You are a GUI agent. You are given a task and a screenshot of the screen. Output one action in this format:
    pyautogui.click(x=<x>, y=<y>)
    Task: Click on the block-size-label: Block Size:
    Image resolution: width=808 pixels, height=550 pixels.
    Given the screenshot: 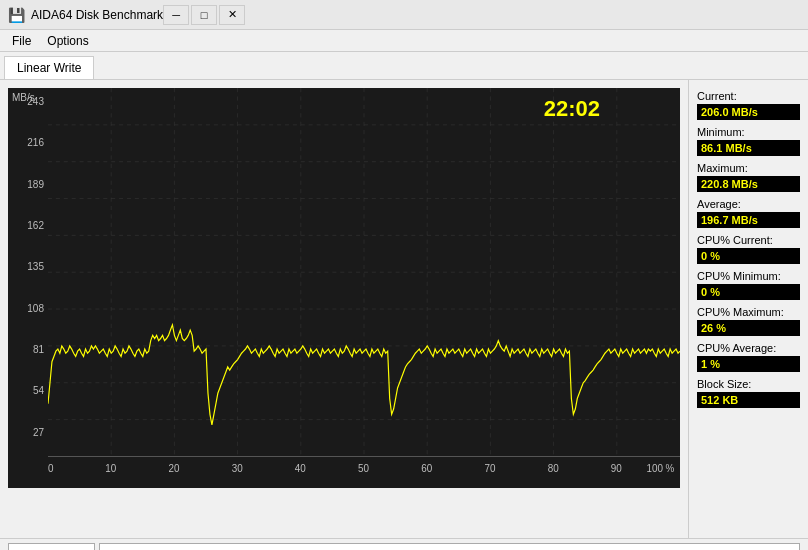 What is the action you would take?
    pyautogui.click(x=748, y=384)
    